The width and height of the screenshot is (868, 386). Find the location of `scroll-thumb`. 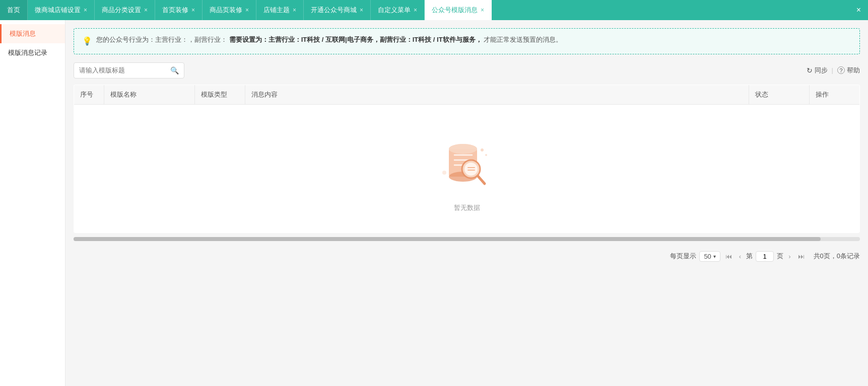

scroll-thumb is located at coordinates (447, 239).